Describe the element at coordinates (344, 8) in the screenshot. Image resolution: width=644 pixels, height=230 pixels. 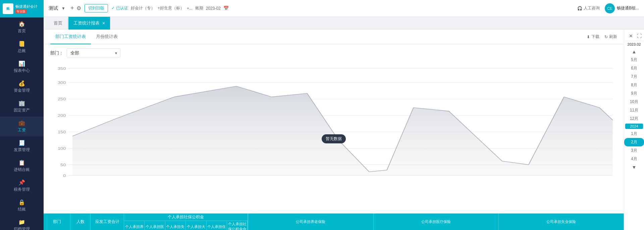
I see `topbar: 测试 ▼ + ⚙ 切到旧版 ✓ 已认证 好会计（专） +好生意（标） +... …` at that location.